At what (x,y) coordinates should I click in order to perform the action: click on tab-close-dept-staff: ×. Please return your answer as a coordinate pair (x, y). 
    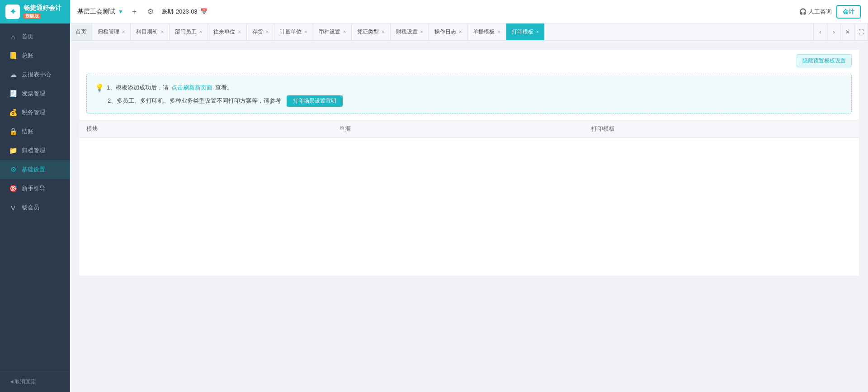
    Looking at the image, I should click on (201, 32).